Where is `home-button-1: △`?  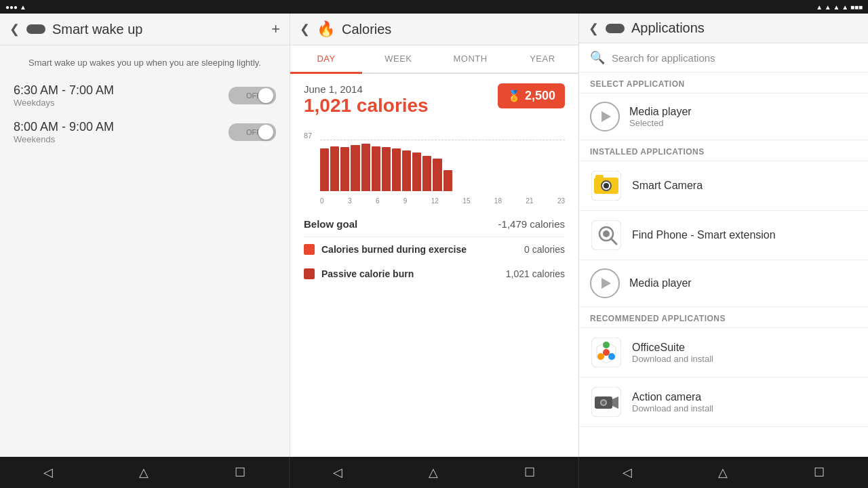
home-button-1: △ is located at coordinates (144, 472).